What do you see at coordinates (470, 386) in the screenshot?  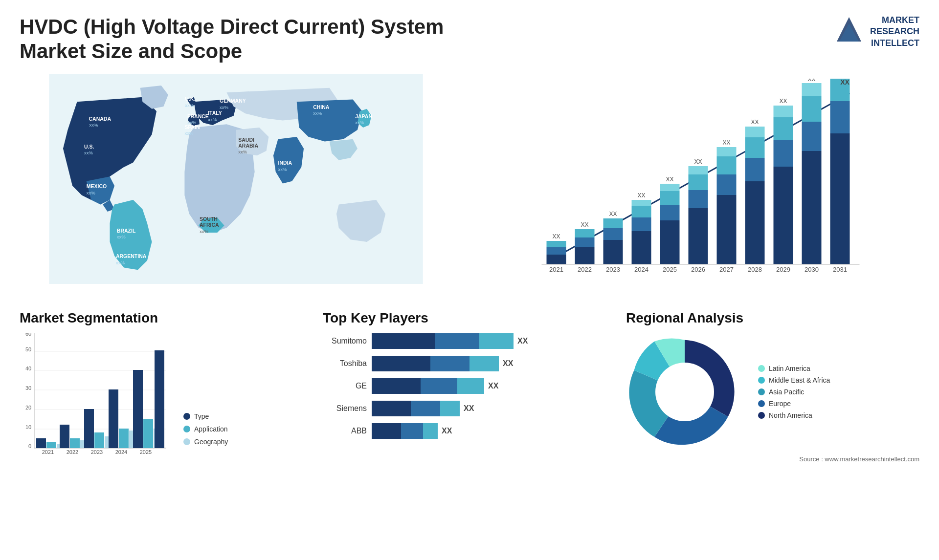 I see `player-row-ge: GE XX` at bounding box center [470, 386].